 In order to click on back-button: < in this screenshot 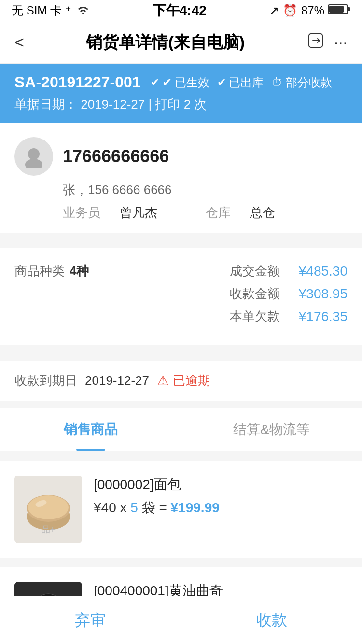, I will do `click(19, 42)`.